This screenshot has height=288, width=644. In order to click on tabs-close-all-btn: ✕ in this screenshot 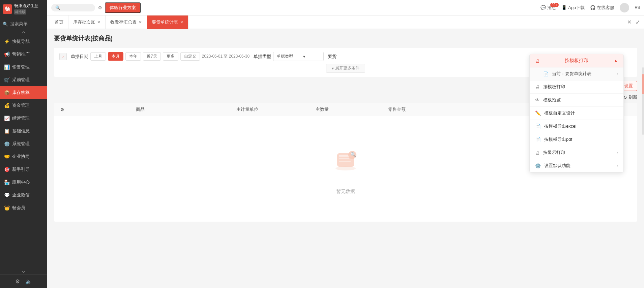, I will do `click(629, 22)`.